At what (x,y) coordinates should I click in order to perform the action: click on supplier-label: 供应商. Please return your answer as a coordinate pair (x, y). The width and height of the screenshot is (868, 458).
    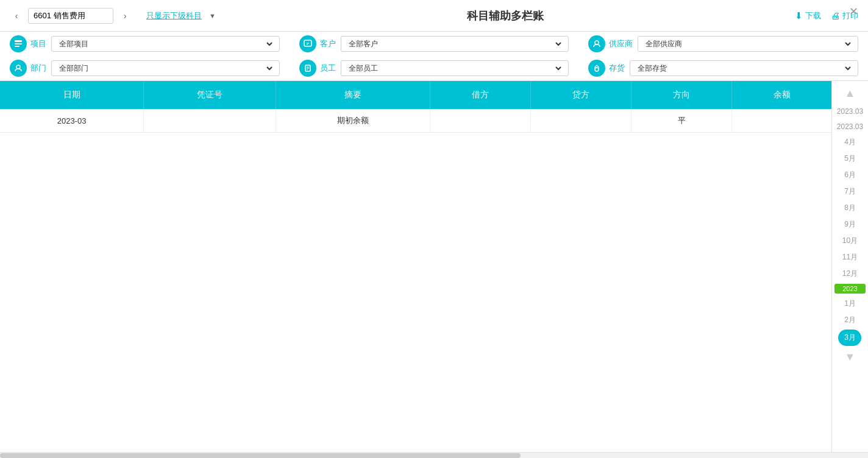
    Looking at the image, I should click on (621, 44).